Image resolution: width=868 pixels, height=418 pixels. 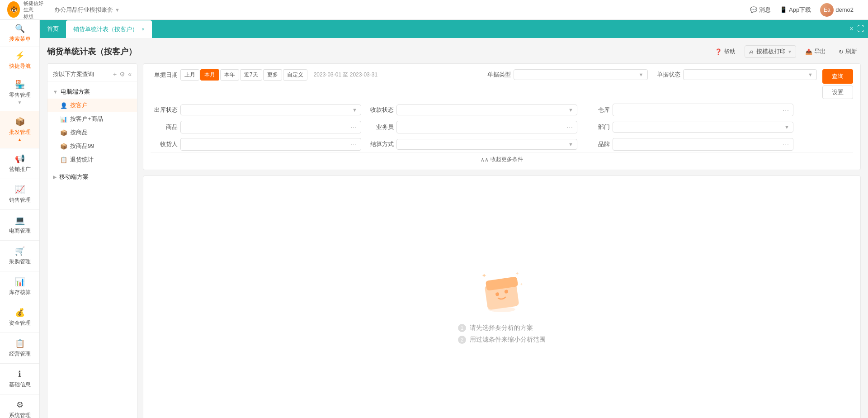 What do you see at coordinates (244, 75) in the screenshot?
I see `date-tabs: 上月 本月 本年 近7天 更多 自定义` at bounding box center [244, 75].